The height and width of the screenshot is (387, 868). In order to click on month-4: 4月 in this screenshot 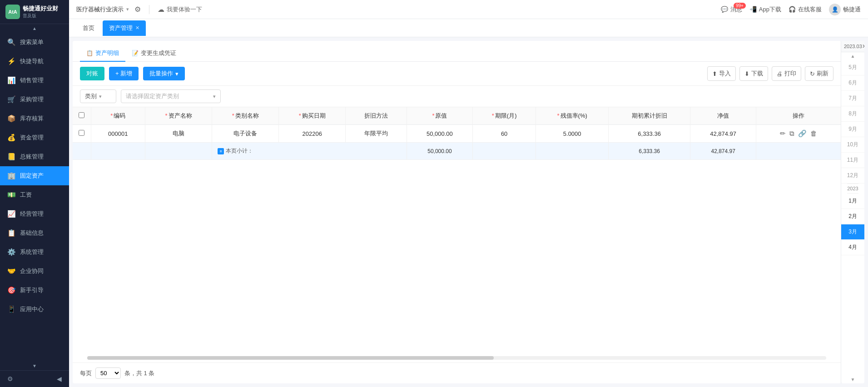, I will do `click(853, 248)`.